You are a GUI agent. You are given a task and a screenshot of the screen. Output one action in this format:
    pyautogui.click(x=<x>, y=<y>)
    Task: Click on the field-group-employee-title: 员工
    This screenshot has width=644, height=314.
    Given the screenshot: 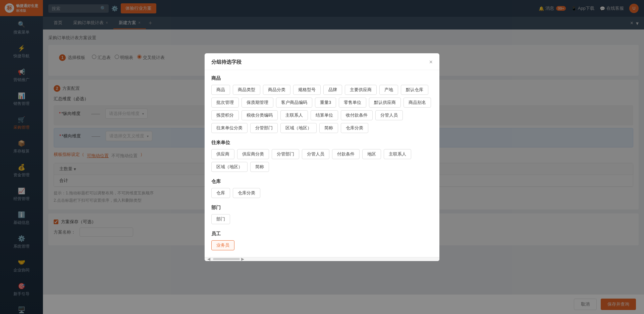 What is the action you would take?
    pyautogui.click(x=322, y=234)
    